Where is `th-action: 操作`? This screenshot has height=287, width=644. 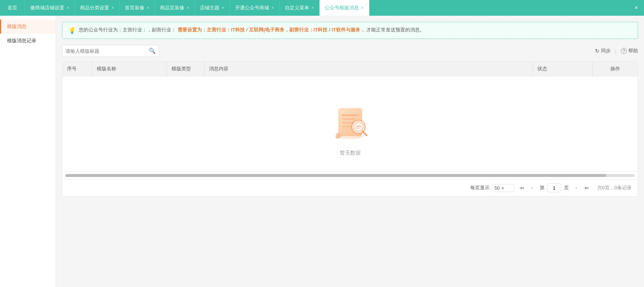 th-action: 操作 is located at coordinates (615, 69).